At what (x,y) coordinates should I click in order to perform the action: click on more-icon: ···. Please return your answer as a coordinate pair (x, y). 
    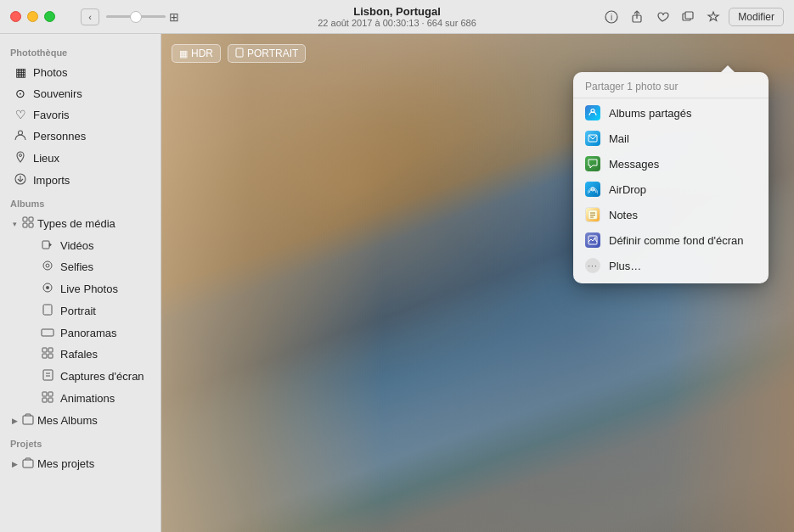
    Looking at the image, I should click on (593, 266).